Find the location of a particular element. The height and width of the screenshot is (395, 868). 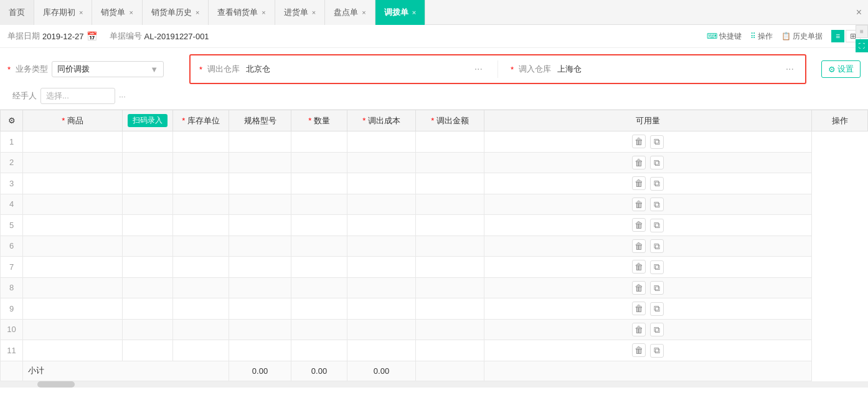

row-7-copy-btn: ⧉ is located at coordinates (657, 267).